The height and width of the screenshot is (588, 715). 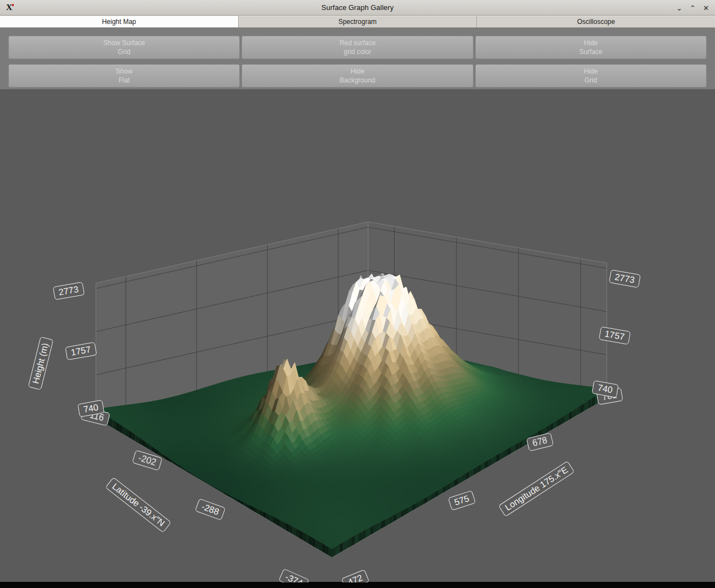 What do you see at coordinates (358, 8) in the screenshot?
I see `titlebar: X Surface Graph Gallery ⌄ ⌃ ✕` at bounding box center [358, 8].